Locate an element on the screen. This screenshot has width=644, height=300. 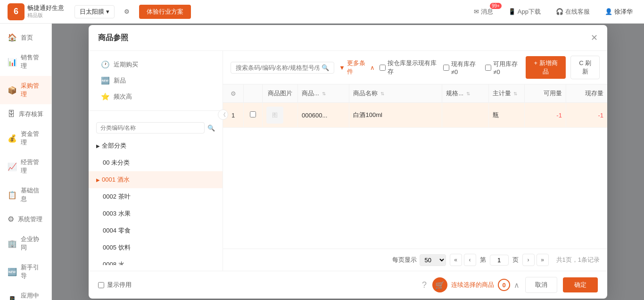
row-checkbox is located at coordinates (253, 114).